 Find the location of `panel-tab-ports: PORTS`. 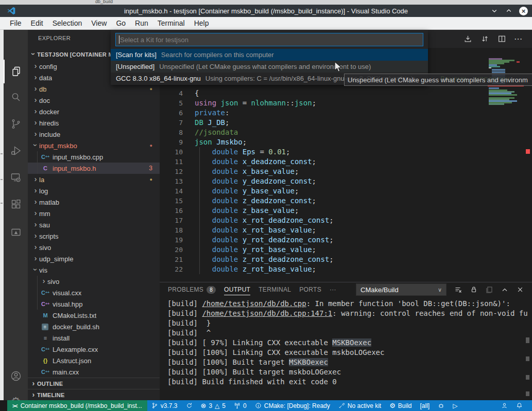

panel-tab-ports: PORTS is located at coordinates (310, 290).